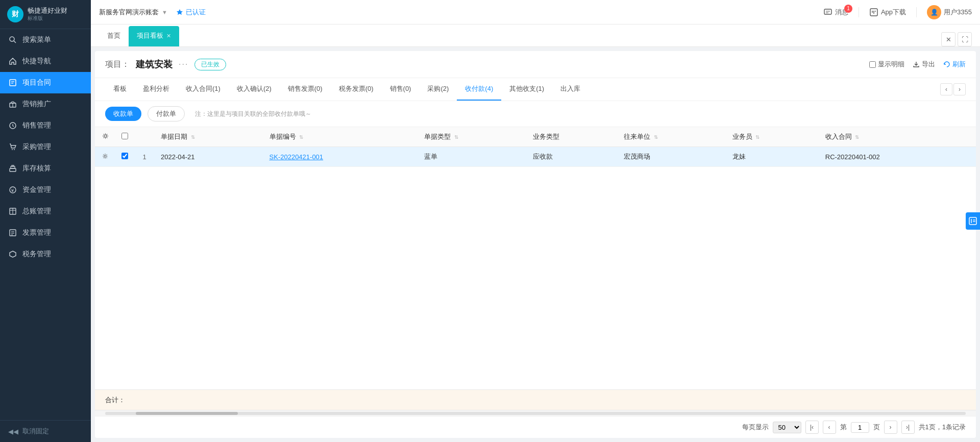  What do you see at coordinates (888, 12) in the screenshot?
I see `app-download-btn: App下载` at bounding box center [888, 12].